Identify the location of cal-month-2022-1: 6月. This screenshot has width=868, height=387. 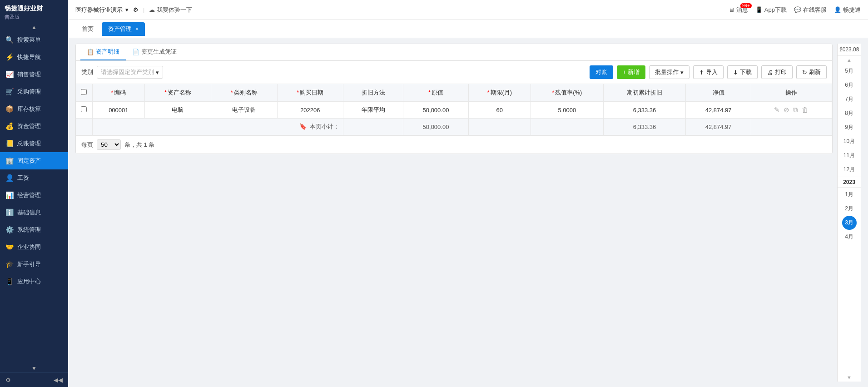
(849, 85).